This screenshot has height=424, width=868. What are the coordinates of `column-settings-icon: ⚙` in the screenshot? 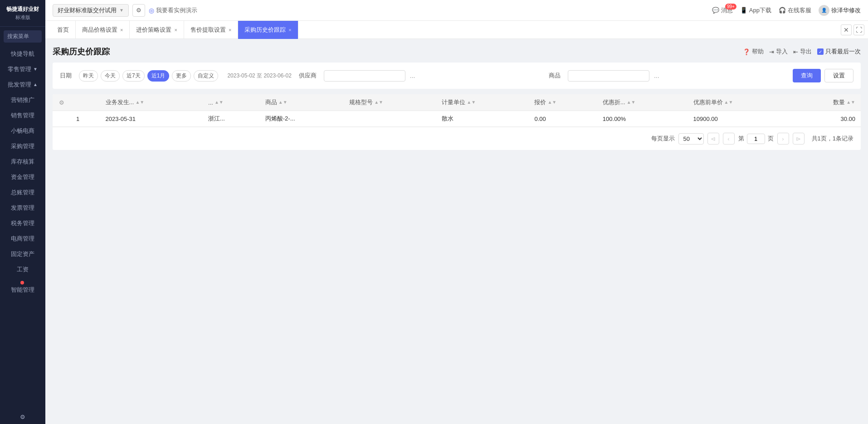 It's located at (62, 102).